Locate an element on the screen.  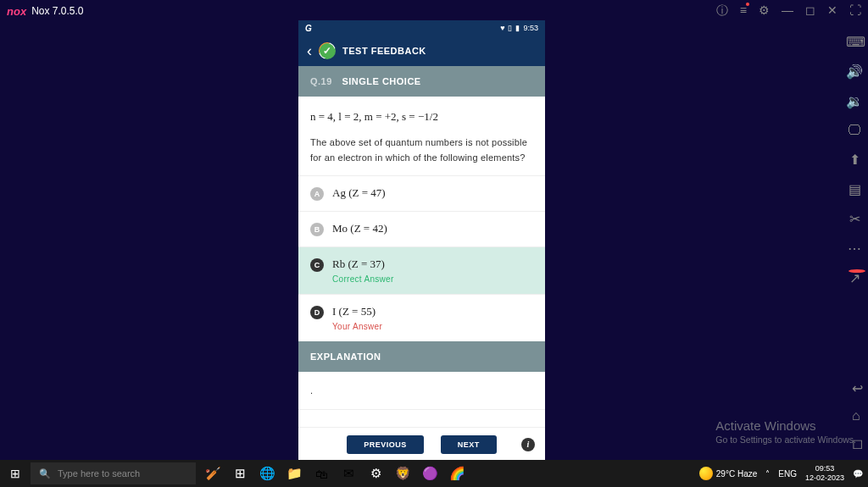
cricket-widget-icon: 🏏 is located at coordinates (213, 473).